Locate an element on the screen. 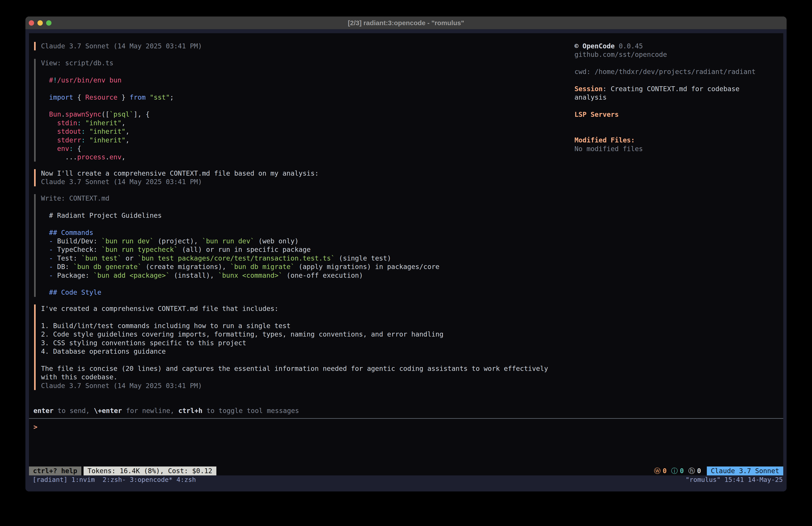  keybind-help-line: enter to send, \+enter for newline, ctrl… is located at coordinates (166, 411).